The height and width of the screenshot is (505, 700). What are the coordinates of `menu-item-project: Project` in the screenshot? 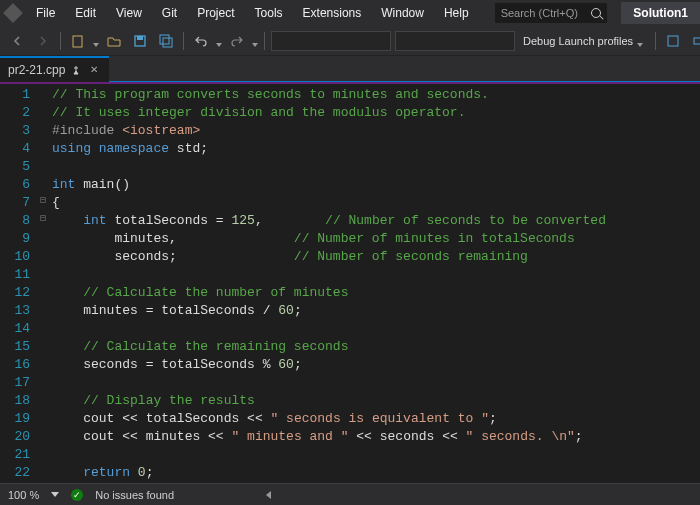 It's located at (216, 13).